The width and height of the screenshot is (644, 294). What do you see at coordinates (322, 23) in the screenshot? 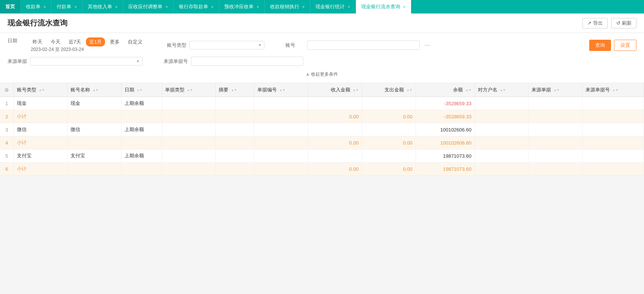
I see `page-header: 现金银行流水查询 ↗ 导出 ↺ 刷新` at bounding box center [322, 23].